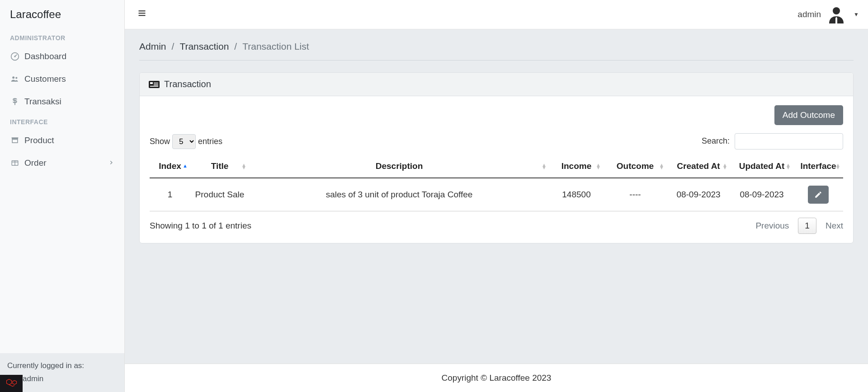  What do you see at coordinates (496, 183) in the screenshot?
I see `transaction-table: Index ▲ Title▲▼ Description▲▼ Income▲▼ O…` at bounding box center [496, 183].